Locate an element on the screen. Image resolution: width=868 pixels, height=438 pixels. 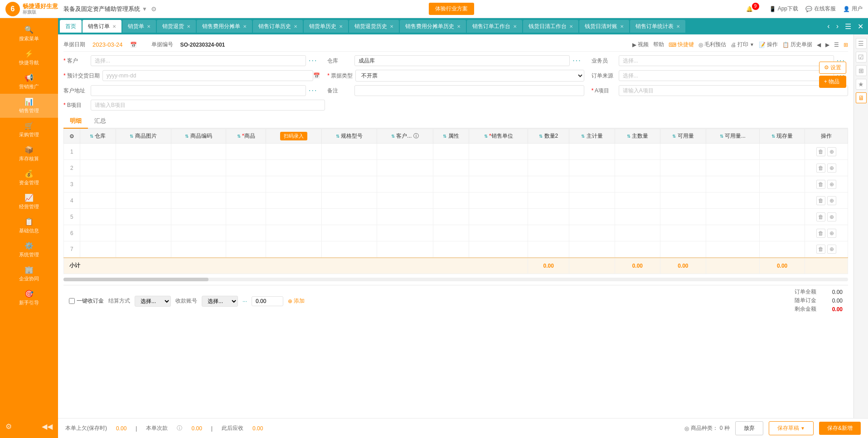
add-payment-btn: ⊕ 添加 is located at coordinates (296, 301).